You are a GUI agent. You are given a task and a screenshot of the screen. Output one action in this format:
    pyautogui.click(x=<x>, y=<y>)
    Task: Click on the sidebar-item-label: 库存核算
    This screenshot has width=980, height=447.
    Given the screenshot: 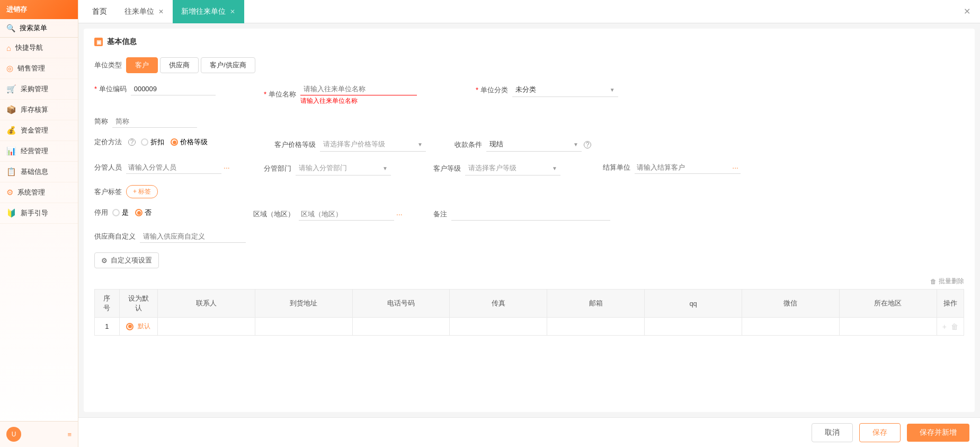 What is the action you would take?
    pyautogui.click(x=34, y=110)
    